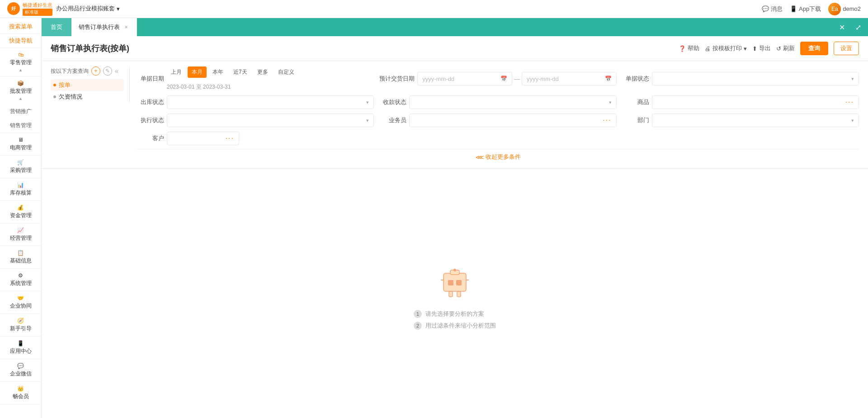 This screenshot has width=868, height=418. Describe the element at coordinates (21, 347) in the screenshot. I see `sidebar-item-apps: 📱 应用中心` at that location.